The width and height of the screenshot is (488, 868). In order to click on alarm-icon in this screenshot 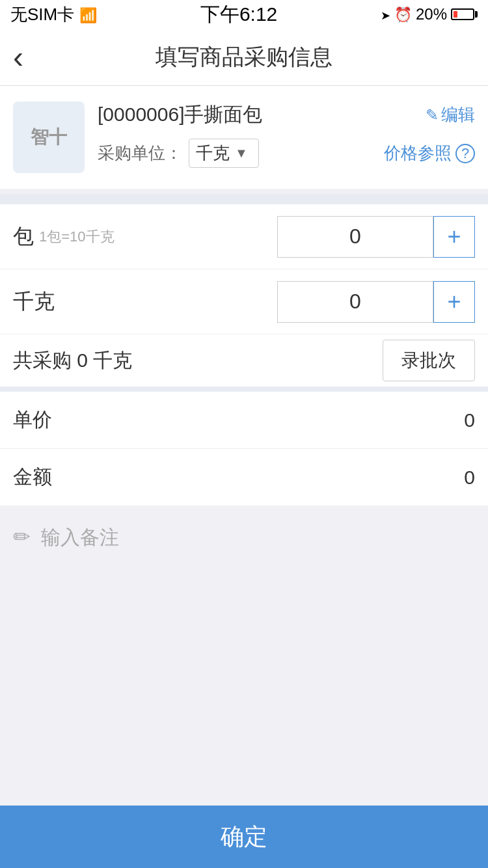, I will do `click(403, 14)`.